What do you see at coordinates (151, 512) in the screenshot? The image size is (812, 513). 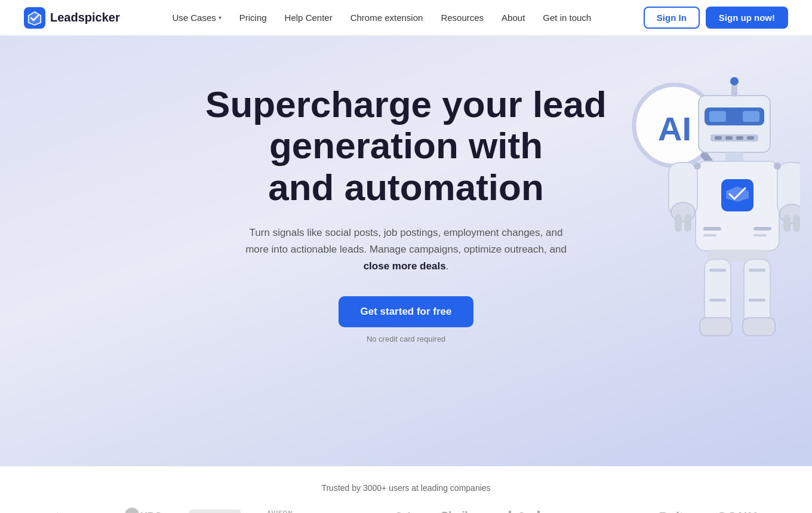 I see `svg-text: KBC` at bounding box center [151, 512].